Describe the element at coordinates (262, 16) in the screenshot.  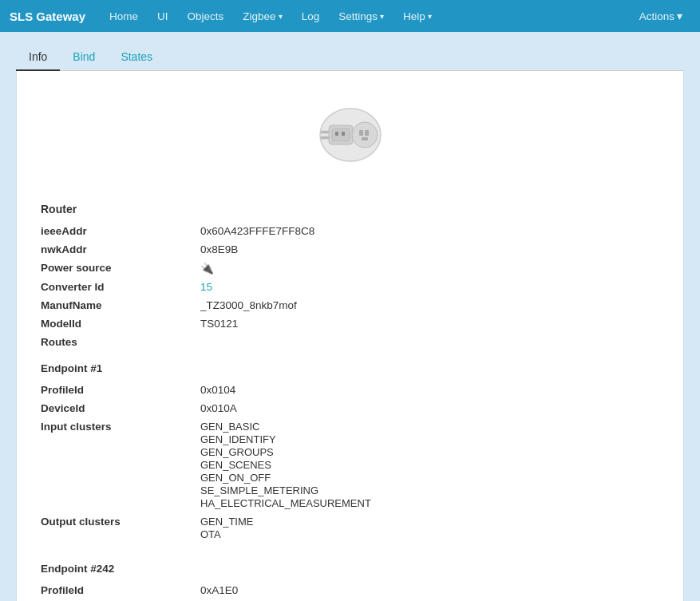
I see `nav-zigbee: Zigbee ▾` at that location.